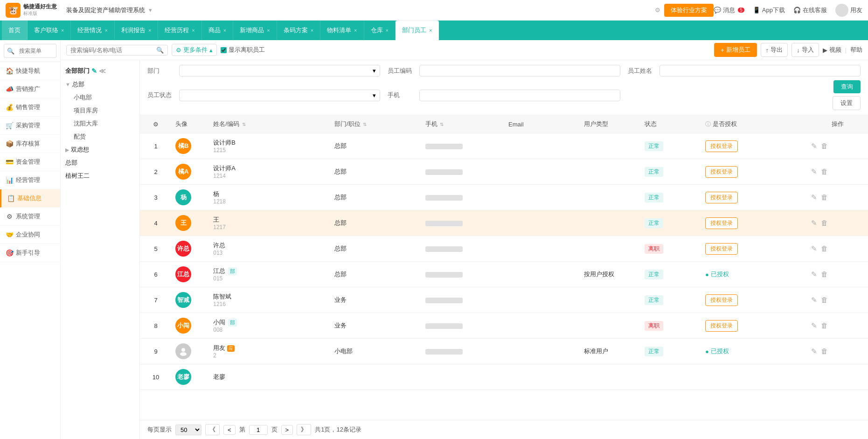  What do you see at coordinates (825, 274) in the screenshot?
I see `delete-icon-6: 🗑` at bounding box center [825, 274].